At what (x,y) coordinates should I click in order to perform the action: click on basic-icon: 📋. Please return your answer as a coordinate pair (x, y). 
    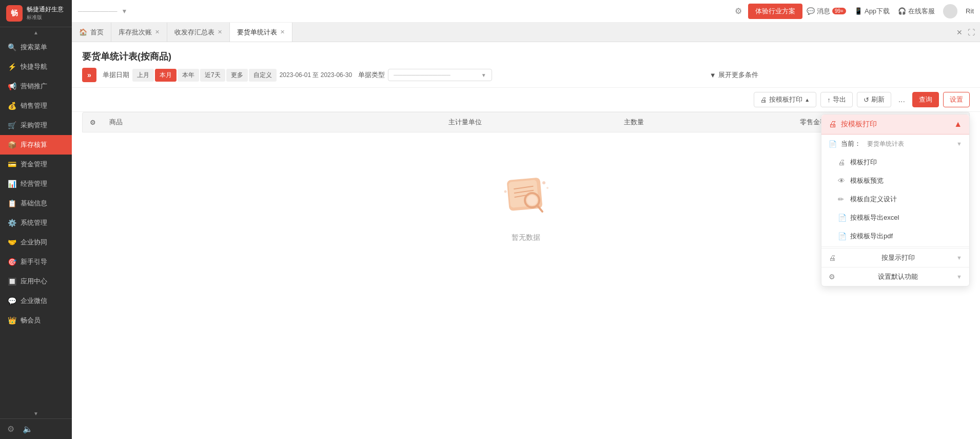
    Looking at the image, I should click on (12, 203).